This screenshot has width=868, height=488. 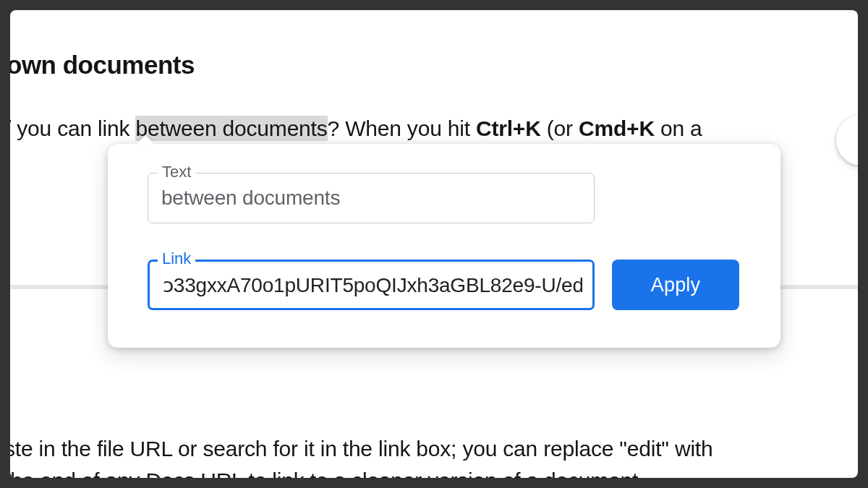 I want to click on keyboard-shortcut: Ctrl+K, so click(x=509, y=129).